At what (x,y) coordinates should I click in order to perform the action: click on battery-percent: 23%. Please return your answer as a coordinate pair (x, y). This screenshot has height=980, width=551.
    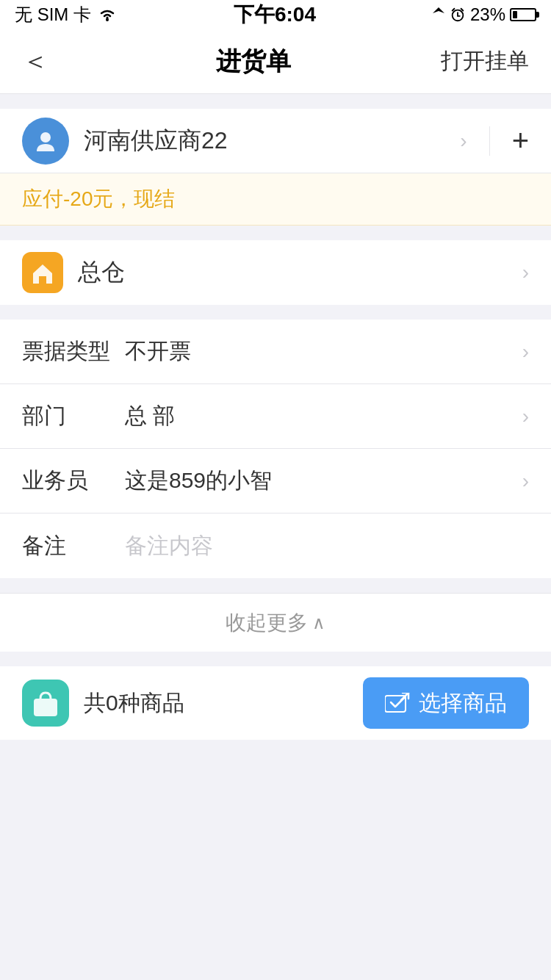
    Looking at the image, I should click on (488, 15).